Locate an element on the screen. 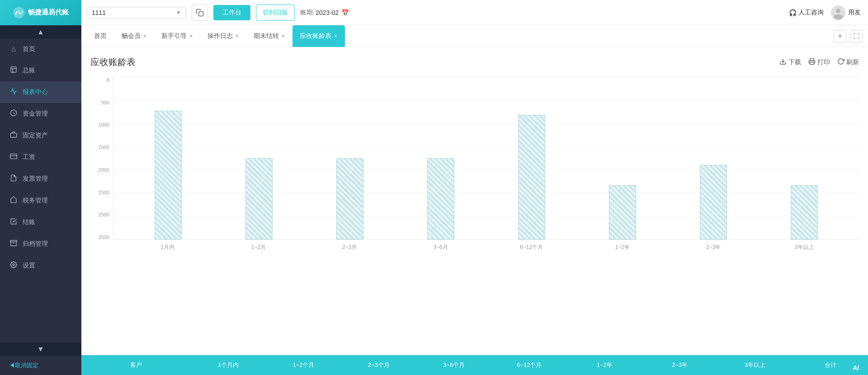 Image resolution: width=868 pixels, height=375 pixels. period-label: 账期 is located at coordinates (307, 13).